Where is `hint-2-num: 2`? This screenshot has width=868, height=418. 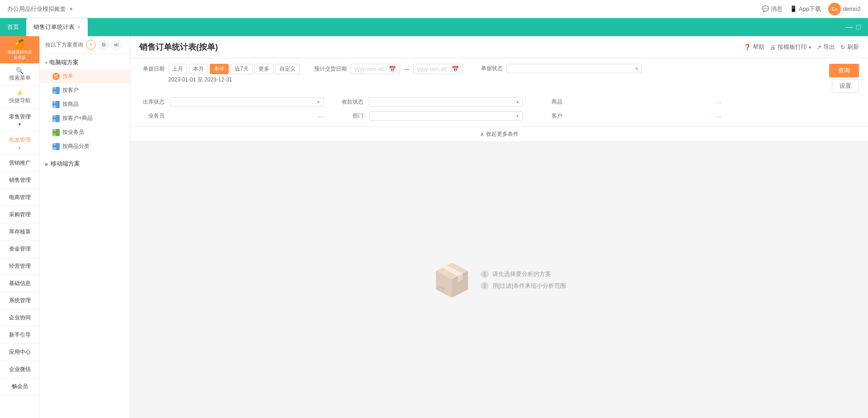 hint-2-num: 2 is located at coordinates (485, 286).